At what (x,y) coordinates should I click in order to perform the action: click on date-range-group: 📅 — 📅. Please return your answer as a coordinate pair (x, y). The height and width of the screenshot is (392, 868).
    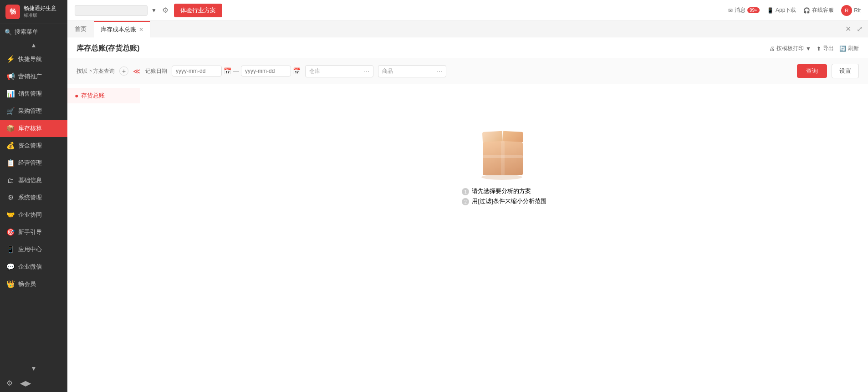
    Looking at the image, I should click on (236, 71).